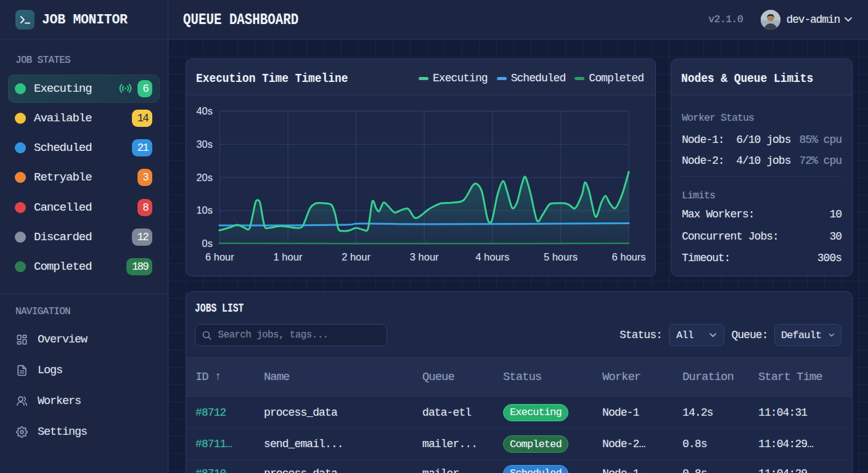  Describe the element at coordinates (205, 210) in the screenshot. I see `svg-text: 10s` at that location.